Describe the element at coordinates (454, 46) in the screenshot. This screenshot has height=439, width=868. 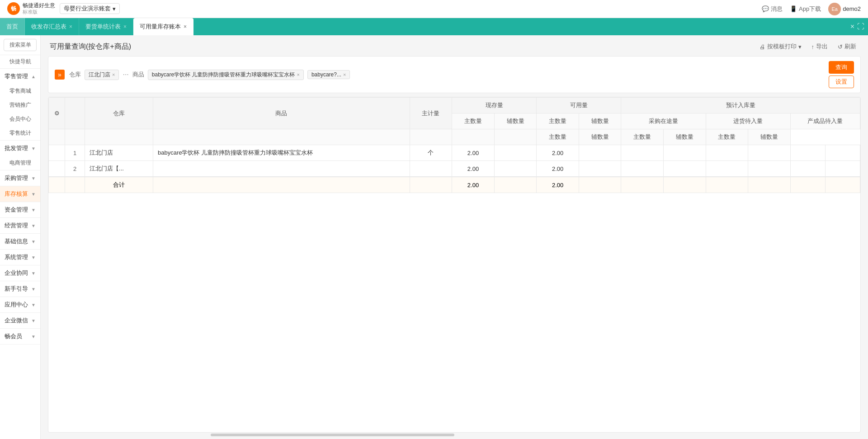
I see `page-header: 可用量查询(按仓库+商品) 🖨 按模板打印 ▾ ↑ 导出 ↺ 刷新` at that location.